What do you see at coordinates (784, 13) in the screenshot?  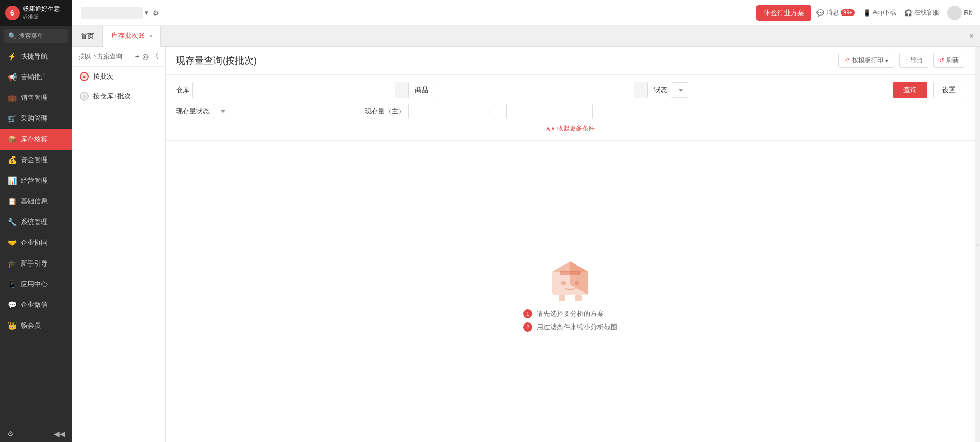 I see `experience-btn: 体验行业方案` at bounding box center [784, 13].